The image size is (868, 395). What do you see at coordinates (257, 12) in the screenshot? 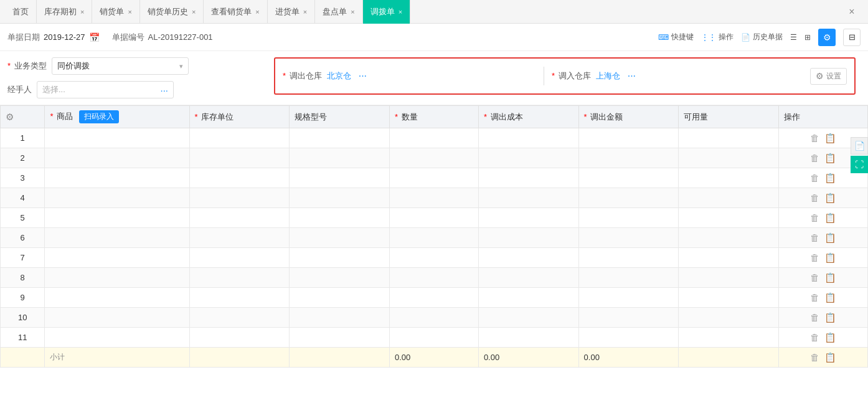
I see `tab-view-sales-close: ×` at bounding box center [257, 12].